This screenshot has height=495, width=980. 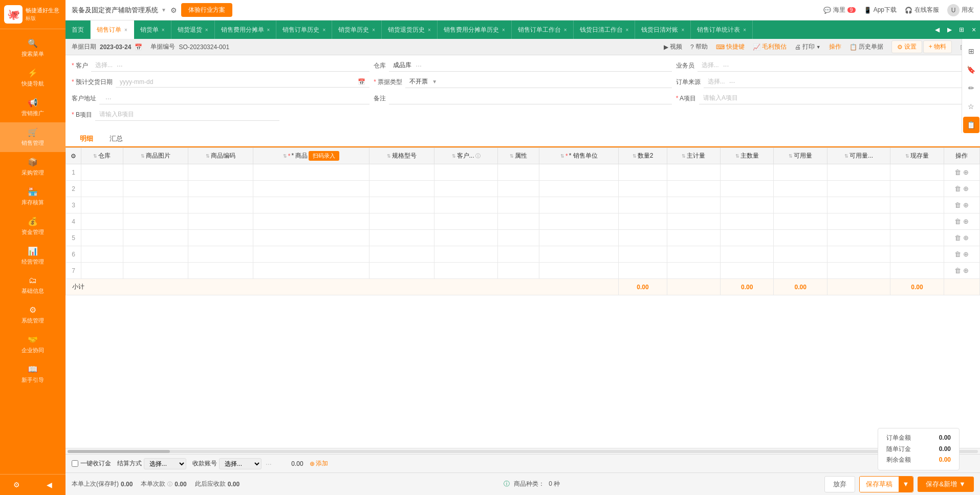 I want to click on cell-row3-col8, so click(x=643, y=205).